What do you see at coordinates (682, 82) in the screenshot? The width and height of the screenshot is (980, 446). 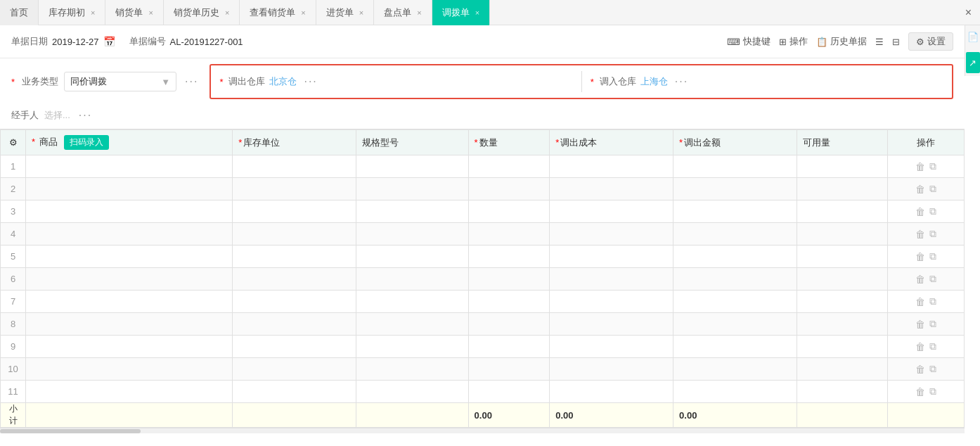 I see `in-warehouse-more-button: ···` at bounding box center [682, 82].